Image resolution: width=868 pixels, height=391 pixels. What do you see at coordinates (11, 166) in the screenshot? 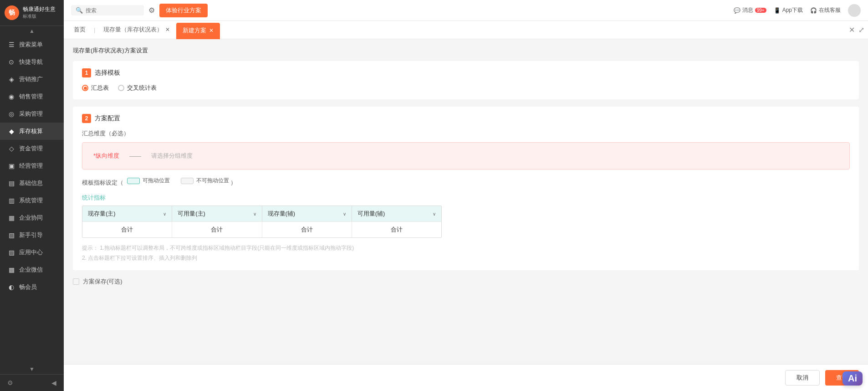
I see `operations-icon: ▣` at bounding box center [11, 166].